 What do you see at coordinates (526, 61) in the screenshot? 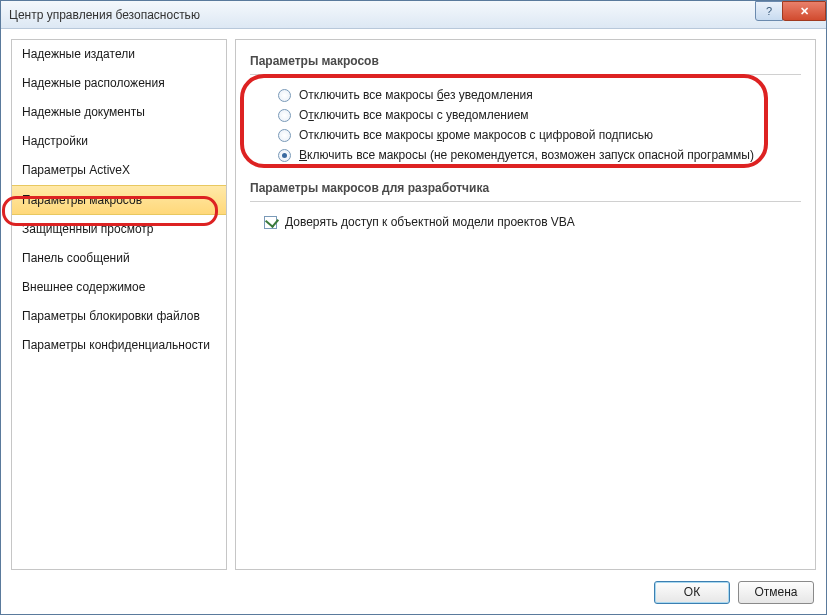
I see `section-title-macro-settings: Параметры макросов` at bounding box center [526, 61].